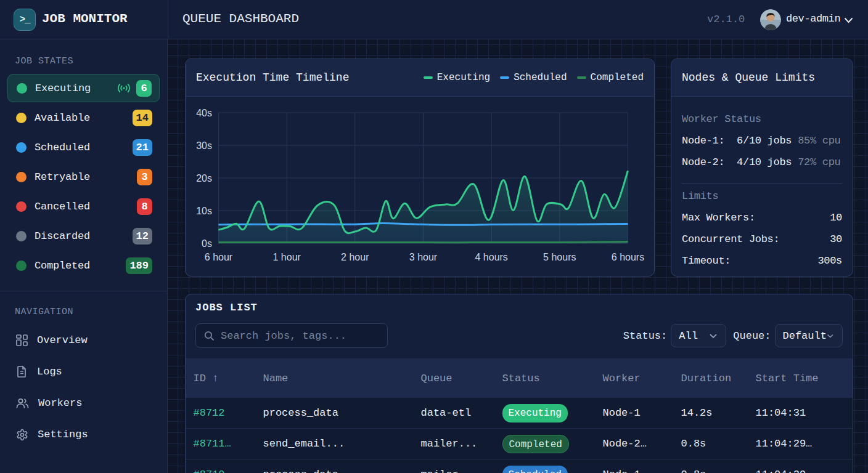 The image size is (868, 473). What do you see at coordinates (204, 145) in the screenshot?
I see `svg-text: 30s` at bounding box center [204, 145].